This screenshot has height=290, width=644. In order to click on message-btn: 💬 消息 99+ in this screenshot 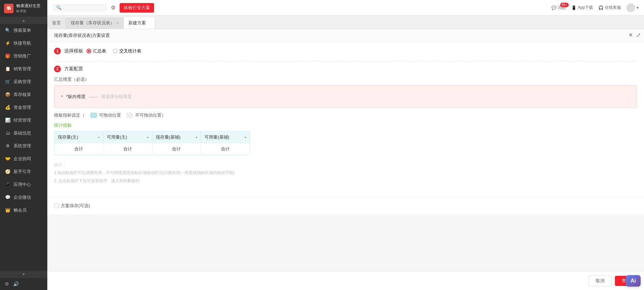, I will do `click(559, 7)`.